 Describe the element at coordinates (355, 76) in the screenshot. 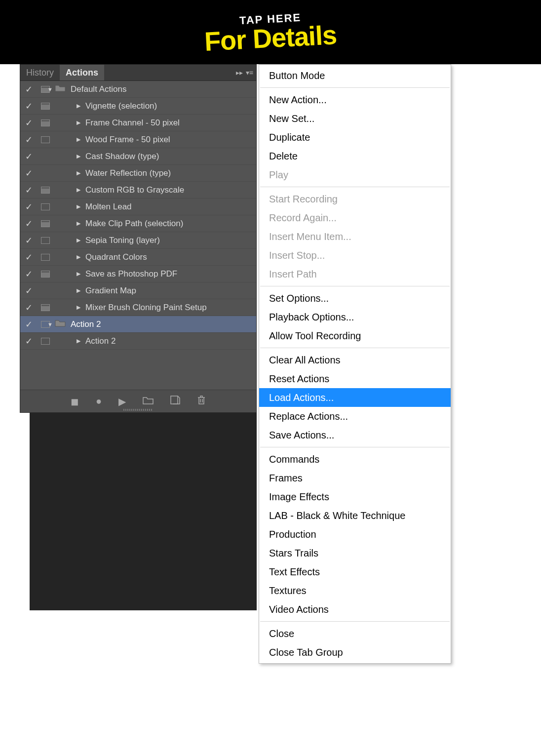

I see `menu-item: Button Mode` at that location.